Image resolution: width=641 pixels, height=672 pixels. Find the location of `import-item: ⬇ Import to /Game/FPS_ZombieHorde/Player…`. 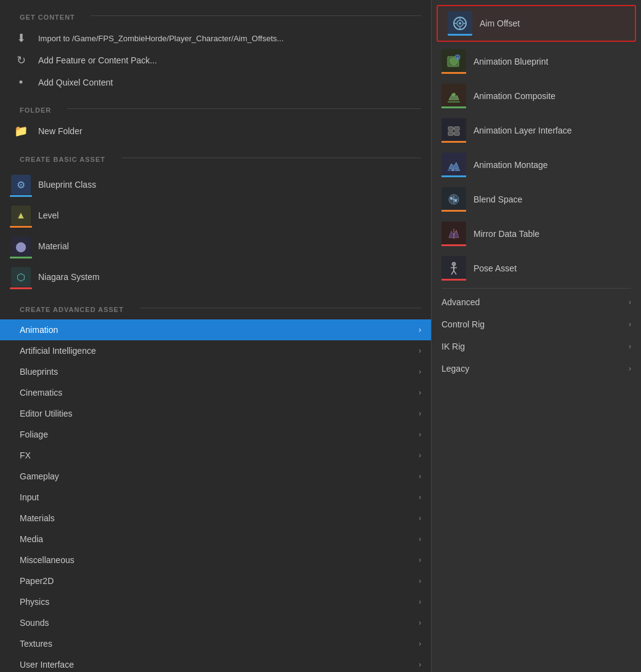

import-item: ⬇ Import to /Game/FPS_ZombieHorde/Player… is located at coordinates (216, 38).